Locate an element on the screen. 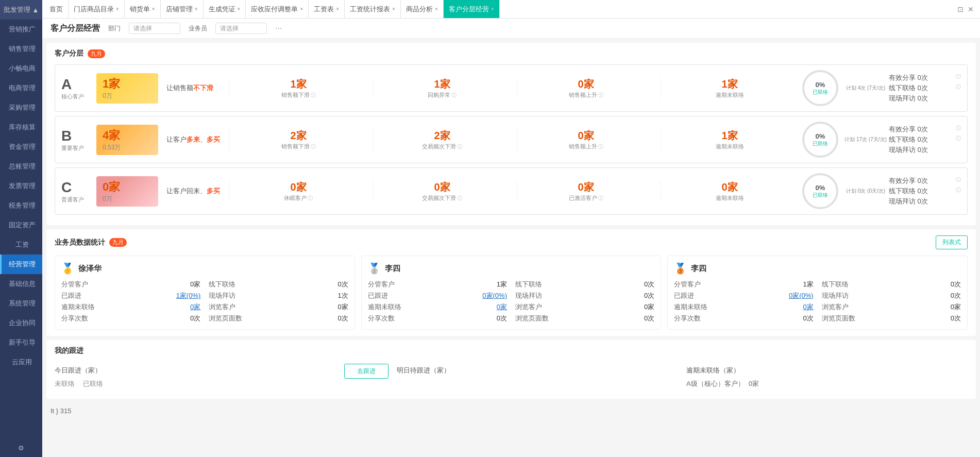 This screenshot has width=980, height=457. tab-sales-close: × is located at coordinates (154, 9).